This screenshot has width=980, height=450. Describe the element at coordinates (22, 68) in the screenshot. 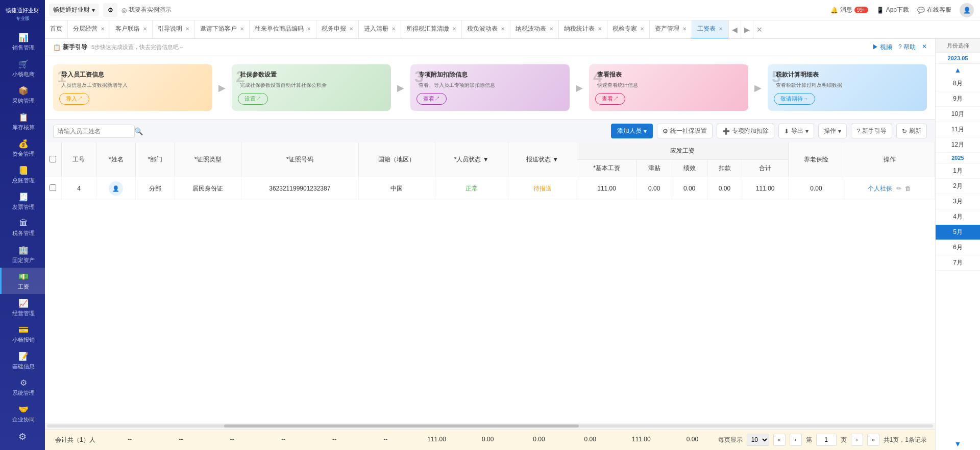

I see `sidebar-item-小畅电商: 🛒 小畅电商` at that location.